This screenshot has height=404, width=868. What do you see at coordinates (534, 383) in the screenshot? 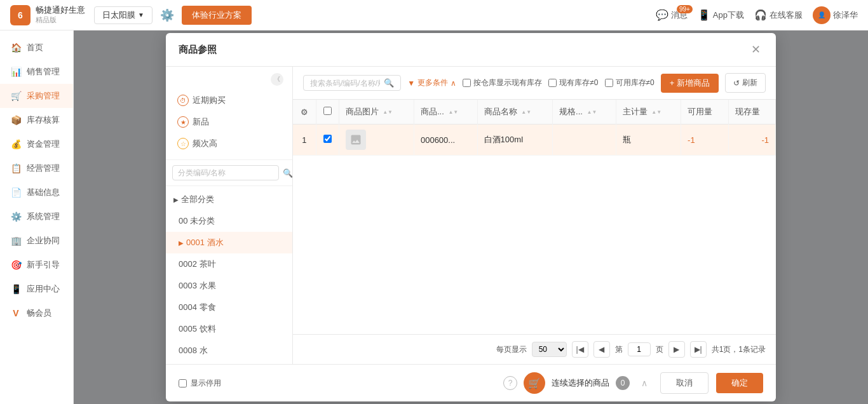
I see `cart-icon: 🛒` at bounding box center [534, 383].